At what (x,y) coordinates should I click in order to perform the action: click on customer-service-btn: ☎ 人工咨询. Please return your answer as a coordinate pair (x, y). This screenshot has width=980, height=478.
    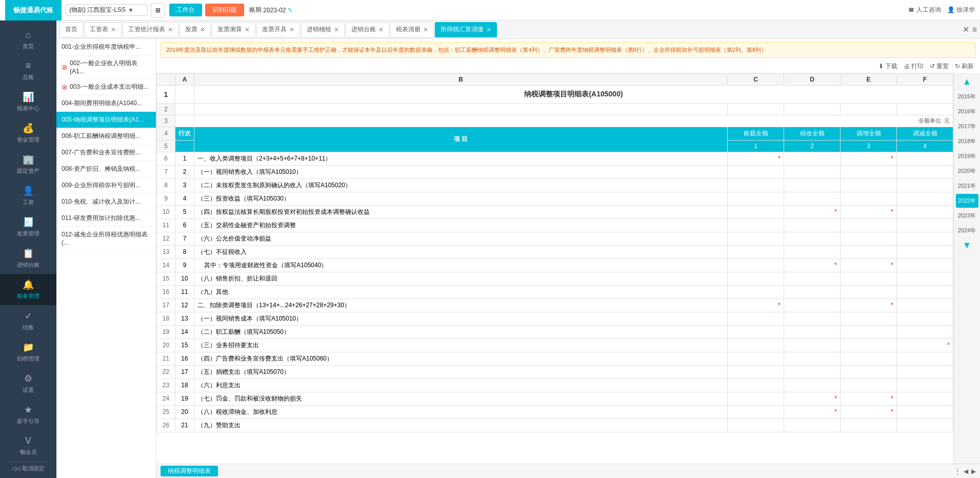
    Looking at the image, I should click on (924, 10).